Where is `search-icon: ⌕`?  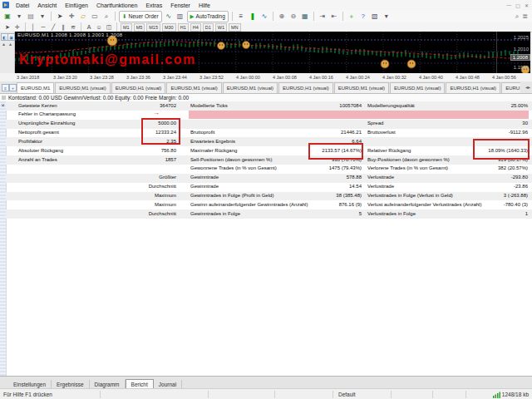
search-icon: ⌕ is located at coordinates (517, 17).